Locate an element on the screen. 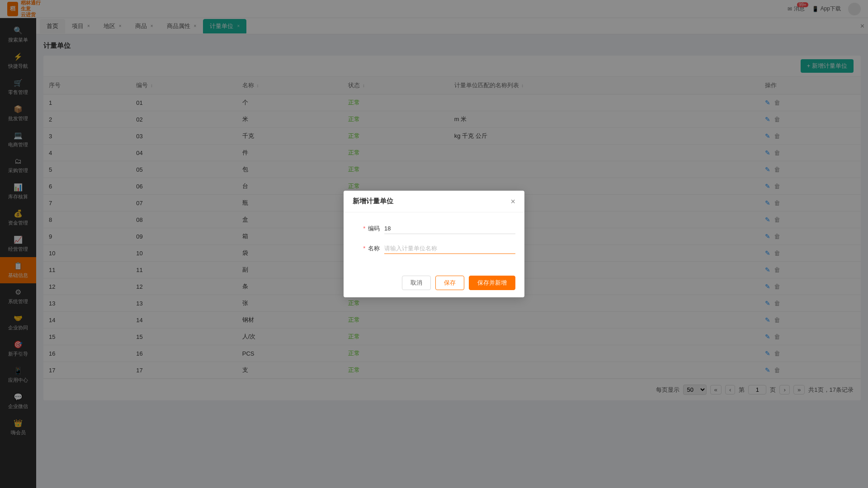 This screenshot has height=488, width=868. code-label: * 编码 is located at coordinates (366, 229).